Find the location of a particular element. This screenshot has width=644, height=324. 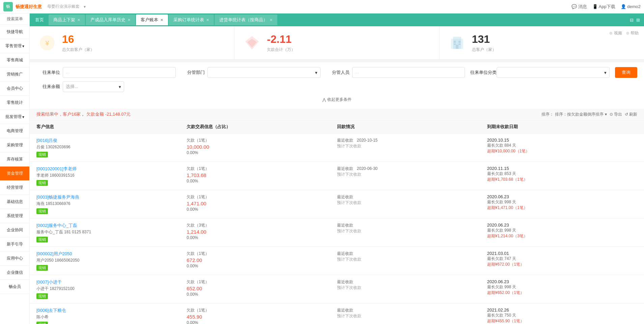

collection-label-5: 最近收款 is located at coordinates (412, 282).